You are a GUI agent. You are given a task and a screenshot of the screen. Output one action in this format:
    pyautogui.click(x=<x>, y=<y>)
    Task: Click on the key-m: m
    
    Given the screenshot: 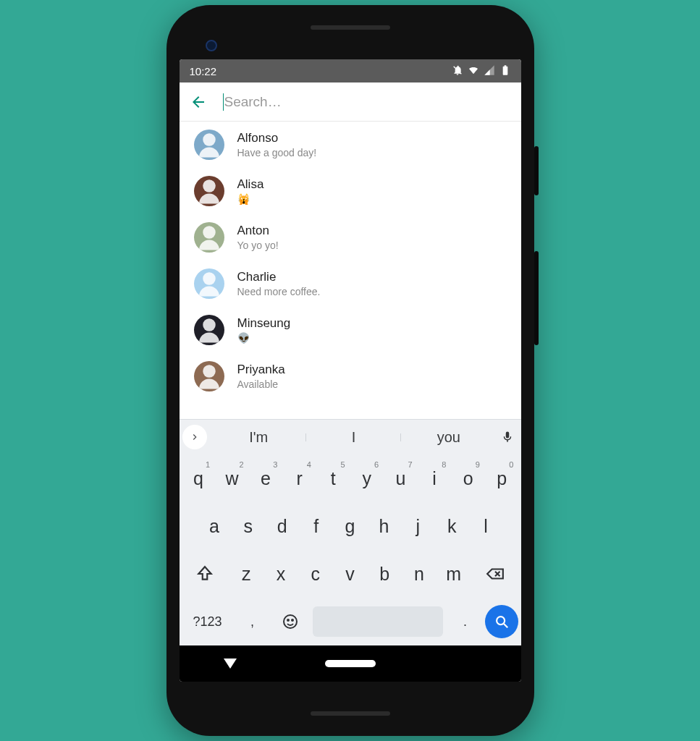 What is the action you would take?
    pyautogui.click(x=454, y=574)
    